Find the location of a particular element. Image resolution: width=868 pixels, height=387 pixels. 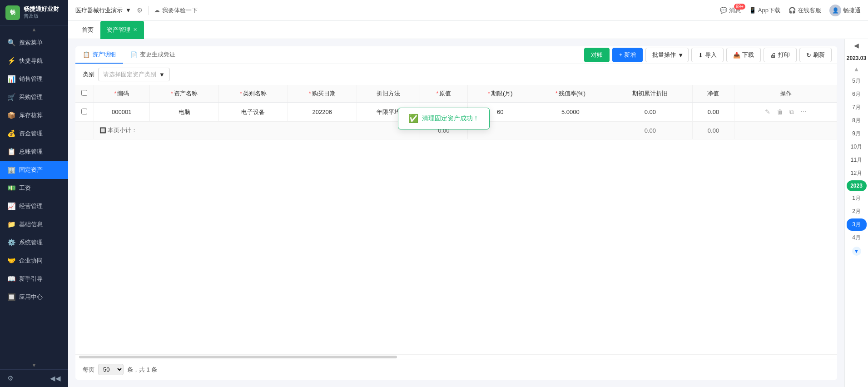

year-badge-2023: 2023 is located at coordinates (857, 186).